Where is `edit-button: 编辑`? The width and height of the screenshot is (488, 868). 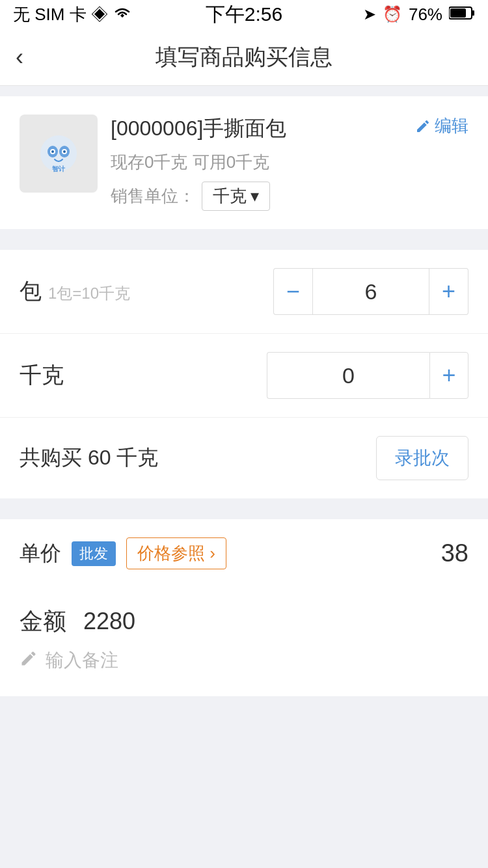 edit-button: 编辑 is located at coordinates (442, 126).